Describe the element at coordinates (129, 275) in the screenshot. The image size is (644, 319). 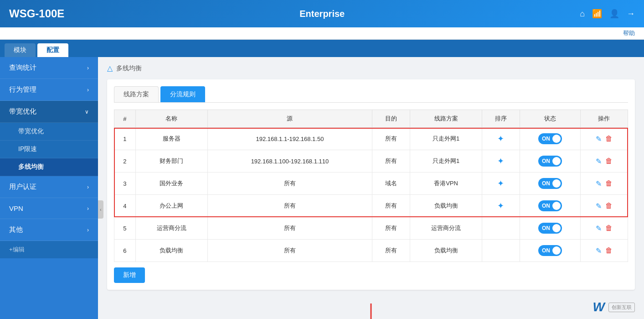
I see `add-button: 新增` at that location.